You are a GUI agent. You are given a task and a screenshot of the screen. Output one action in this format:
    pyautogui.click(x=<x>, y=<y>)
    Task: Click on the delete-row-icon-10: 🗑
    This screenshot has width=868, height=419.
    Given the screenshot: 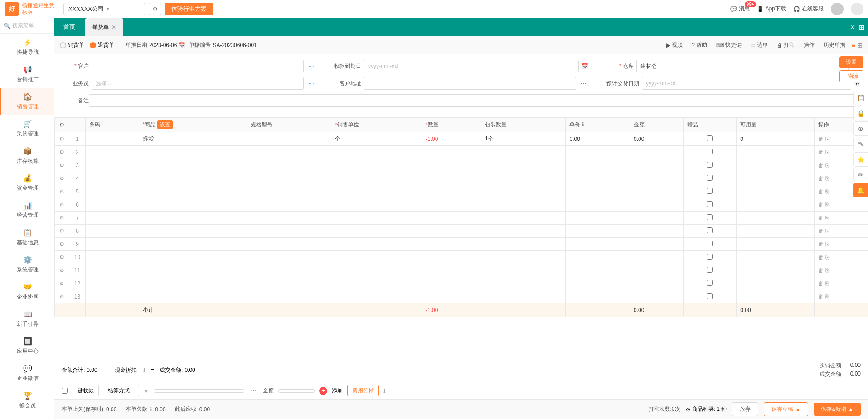 What is the action you would take?
    pyautogui.click(x=821, y=270)
    